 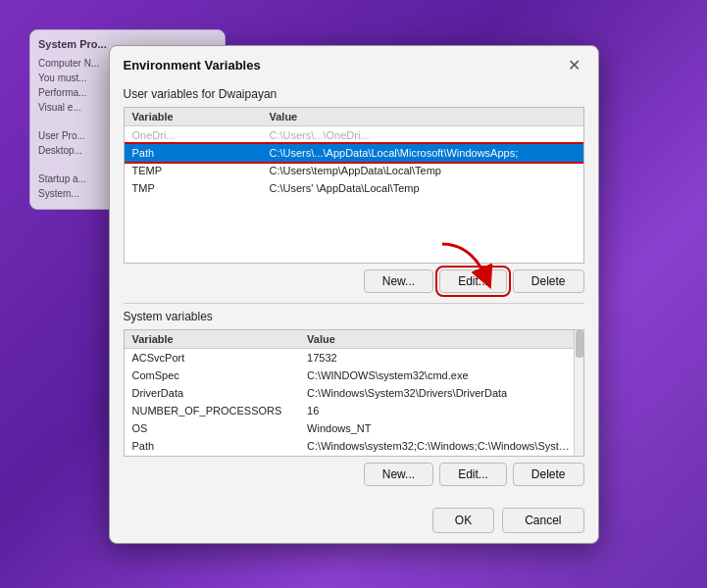 What do you see at coordinates (354, 317) in the screenshot?
I see `system-section-label: System variables` at bounding box center [354, 317].